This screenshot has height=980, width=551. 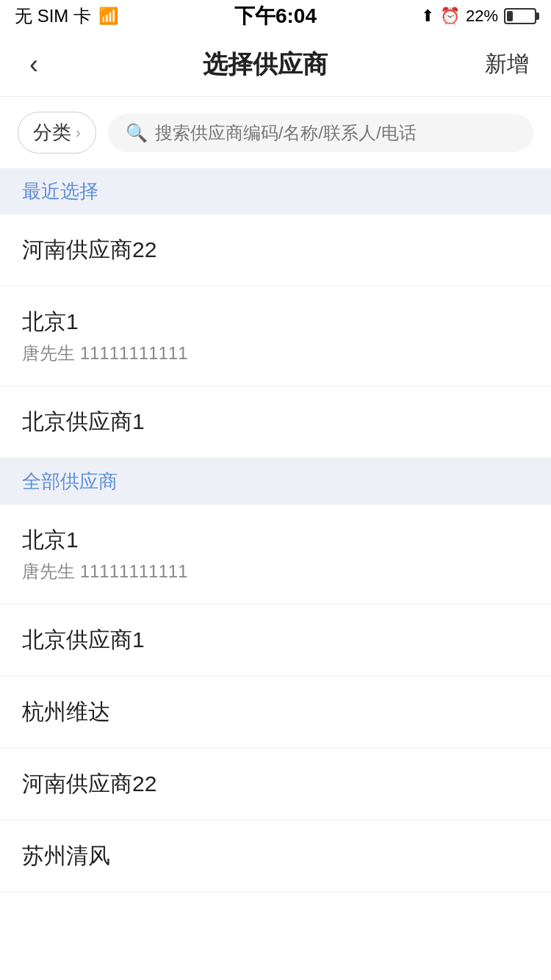 I want to click on list-item: 苏州清风, so click(x=276, y=857).